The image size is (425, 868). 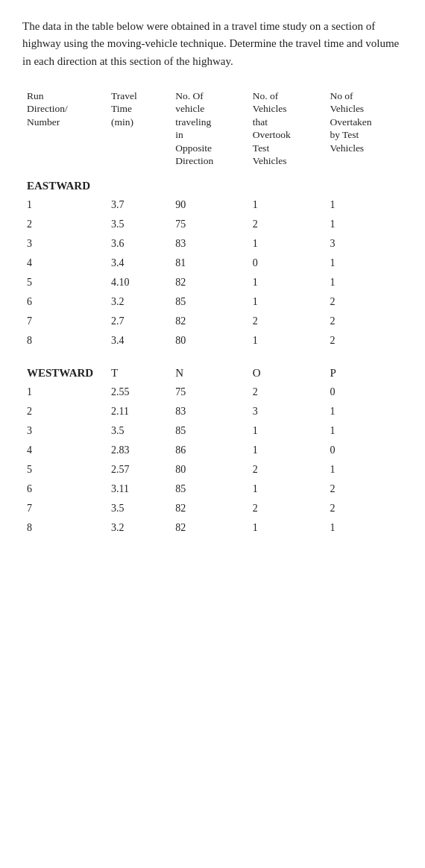 What do you see at coordinates (210, 263) in the screenshot?
I see `no-vehicles: 81` at bounding box center [210, 263].